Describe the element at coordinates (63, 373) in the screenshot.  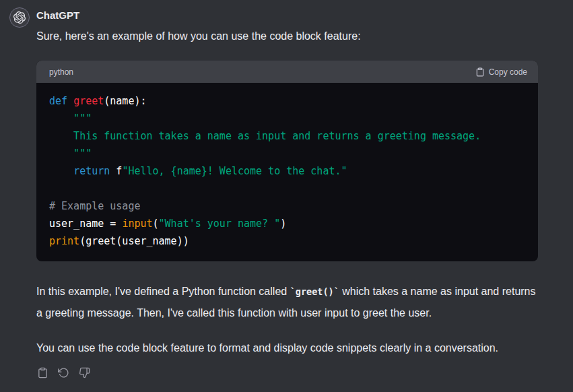
I see `regenerate-icon` at that location.